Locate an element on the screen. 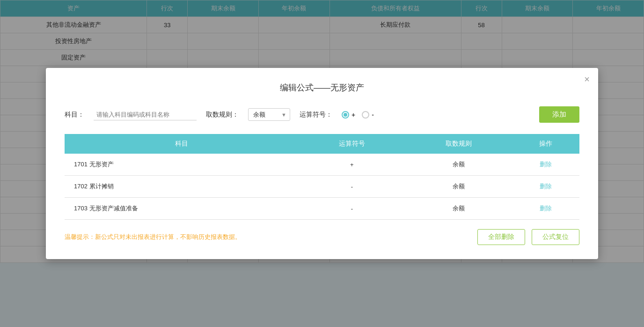  modal-title: 编辑公式——无形资产 is located at coordinates (322, 88).